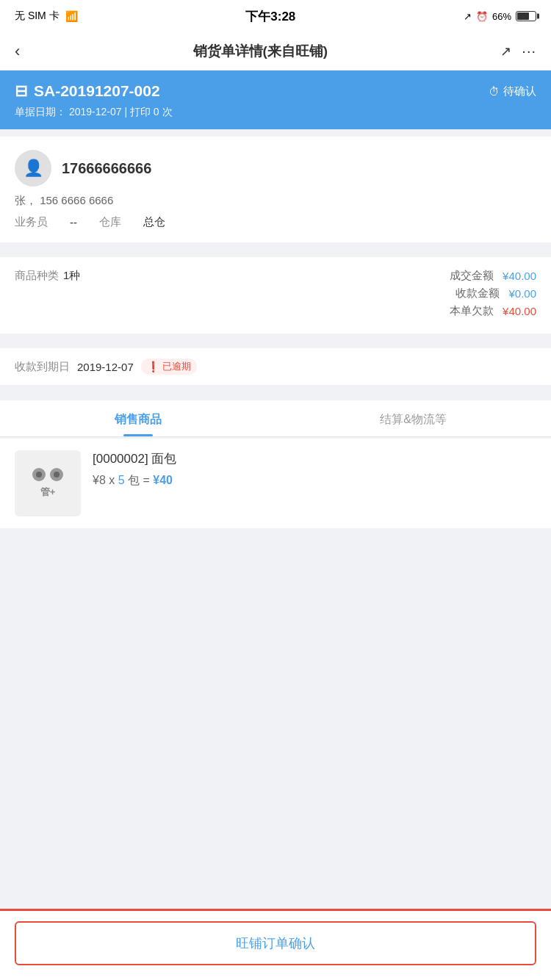  What do you see at coordinates (21, 200) in the screenshot?
I see `customer-name-text: 张` at bounding box center [21, 200].